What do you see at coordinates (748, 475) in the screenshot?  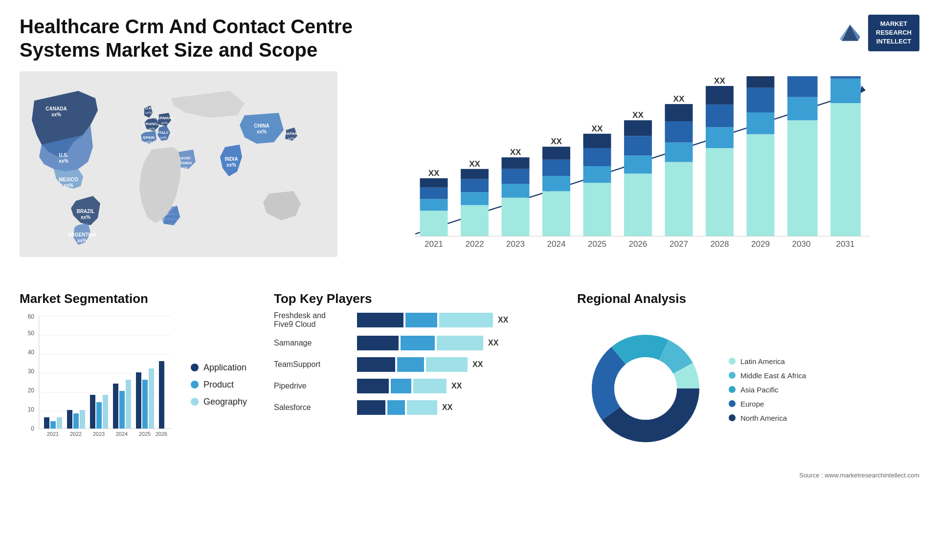 I see `source-text: Source : www.marketresearchintellect.com` at bounding box center [748, 475].